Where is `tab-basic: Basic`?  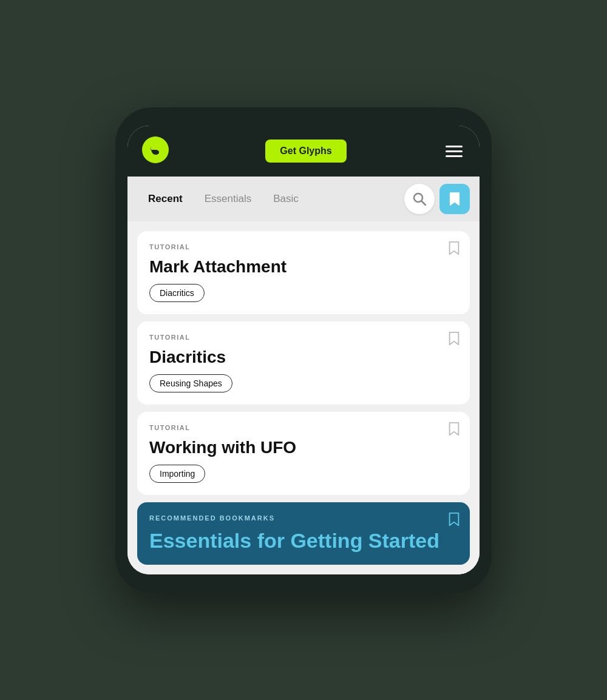
tab-basic: Basic is located at coordinates (286, 199).